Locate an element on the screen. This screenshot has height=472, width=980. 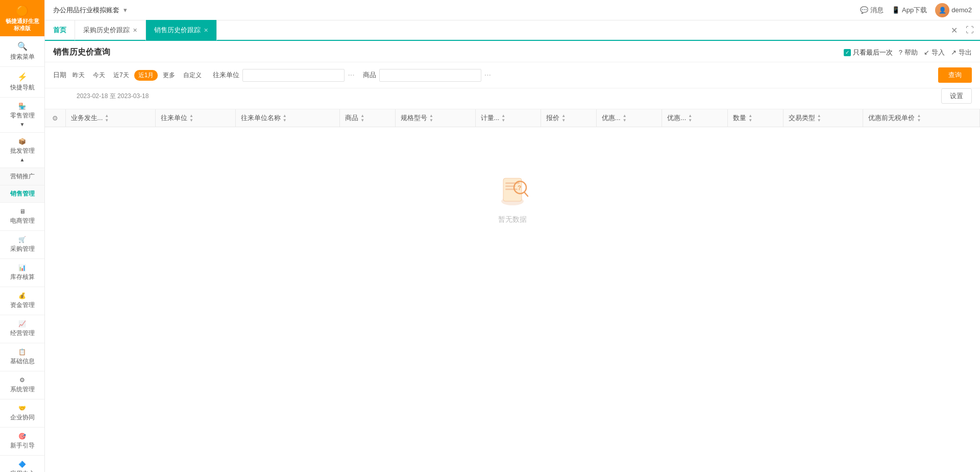
sidebar-item-ecommerce: 🖥 电商管理 is located at coordinates (22, 217).